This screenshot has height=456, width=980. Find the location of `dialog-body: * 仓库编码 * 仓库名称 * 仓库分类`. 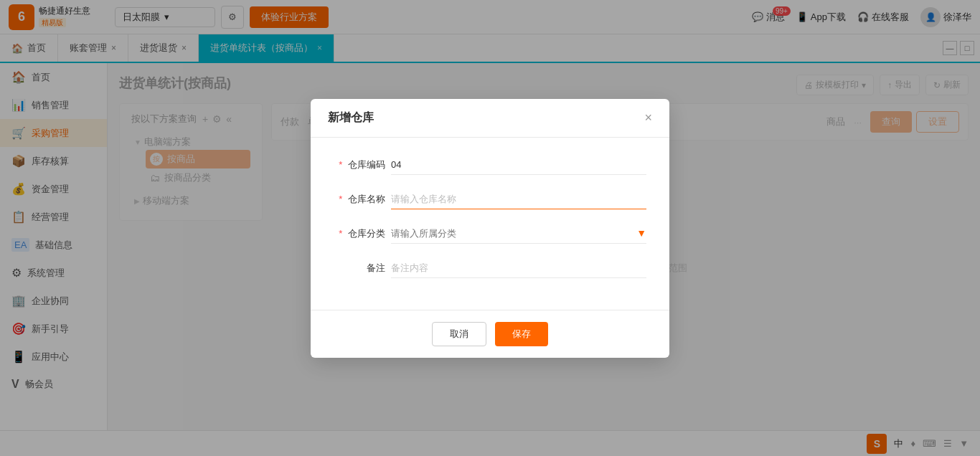

dialog-body: * 仓库编码 * 仓库名称 * 仓库分类 is located at coordinates (490, 224).